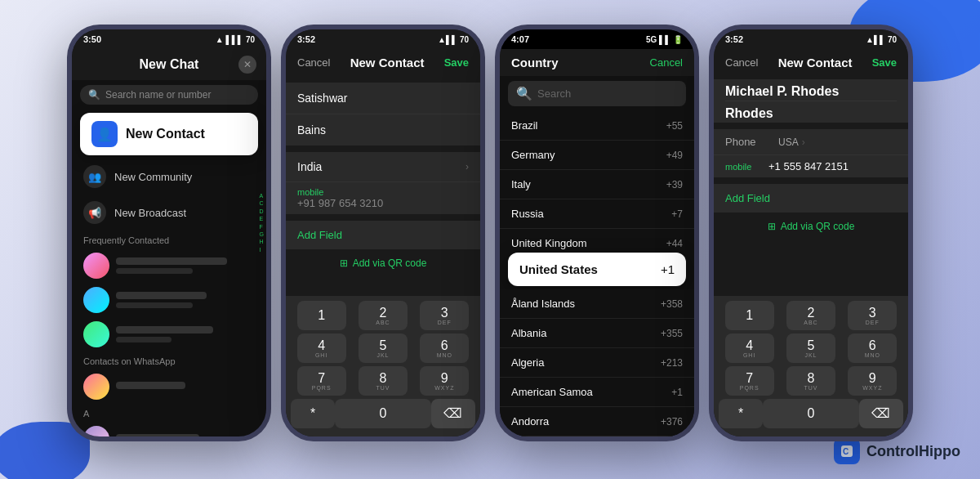  Describe the element at coordinates (742, 62) in the screenshot. I see `cancel-btn-4: Cancel` at that location.